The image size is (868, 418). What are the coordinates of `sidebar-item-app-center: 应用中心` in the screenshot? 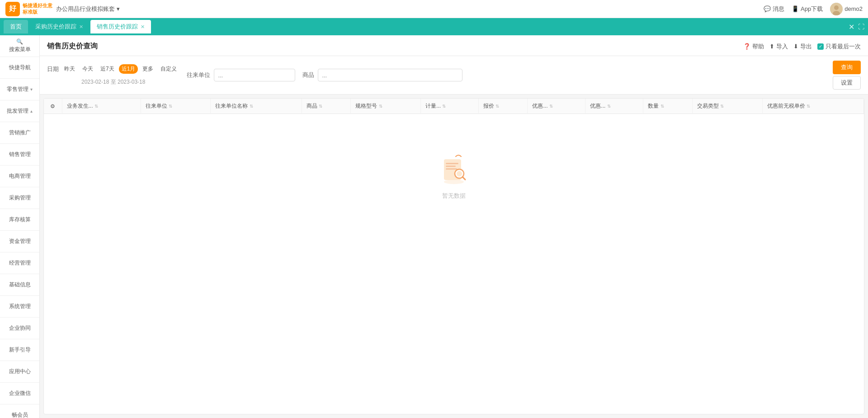 It's located at (20, 372).